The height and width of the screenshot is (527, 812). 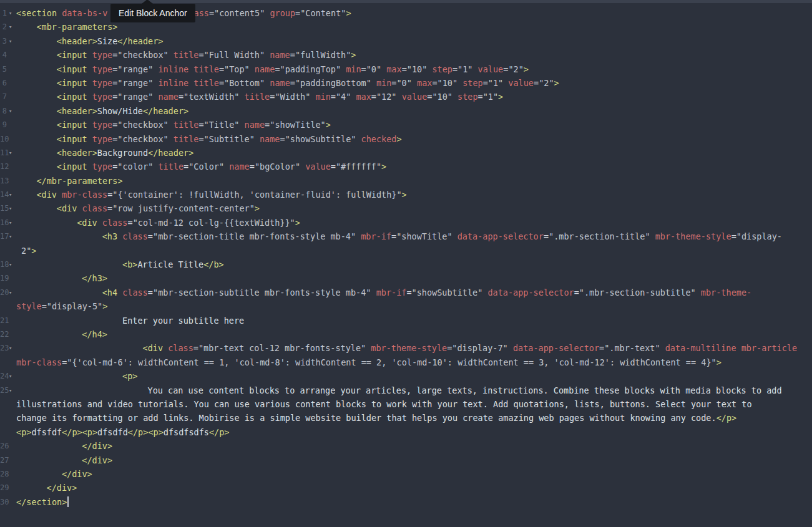 What do you see at coordinates (406, 502) in the screenshot?
I see `code-line: 30</section>` at bounding box center [406, 502].